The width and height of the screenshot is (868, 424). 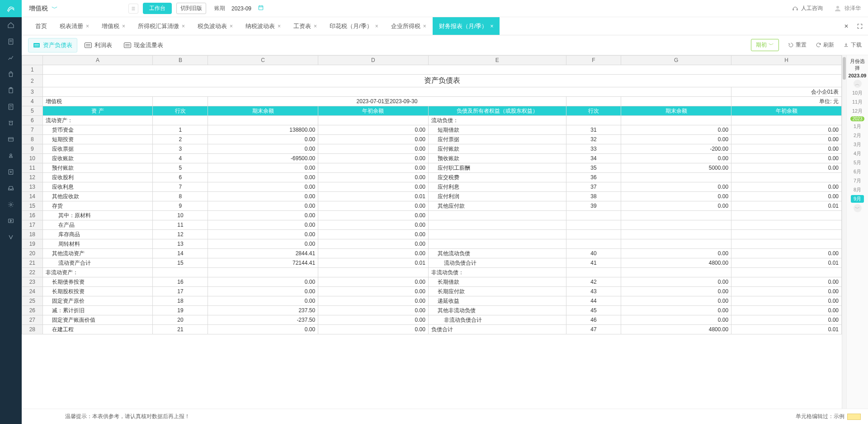 I want to click on month-item: 1月, so click(x=857, y=127).